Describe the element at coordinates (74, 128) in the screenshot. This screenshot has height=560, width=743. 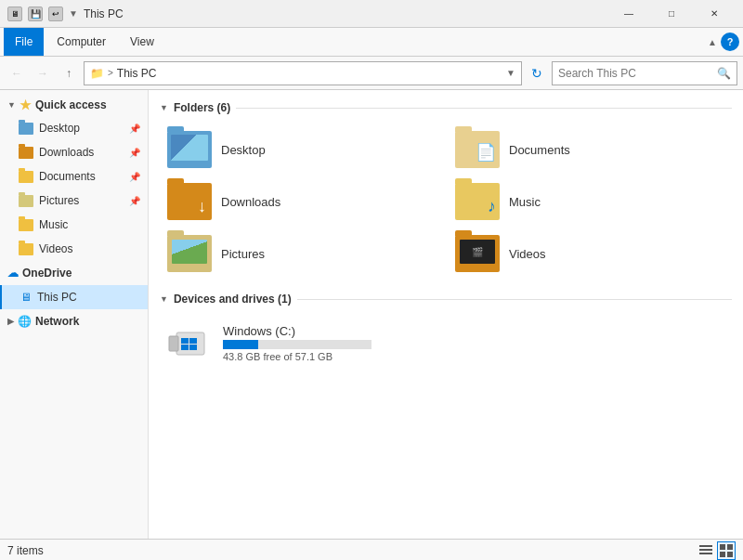
I see `sidebar-item-desktop: Desktop 📌` at that location.